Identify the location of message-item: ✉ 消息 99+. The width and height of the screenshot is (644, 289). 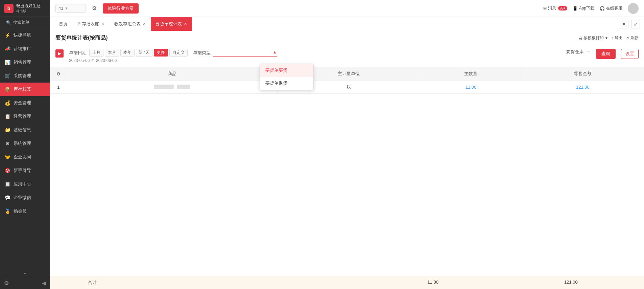
(555, 8).